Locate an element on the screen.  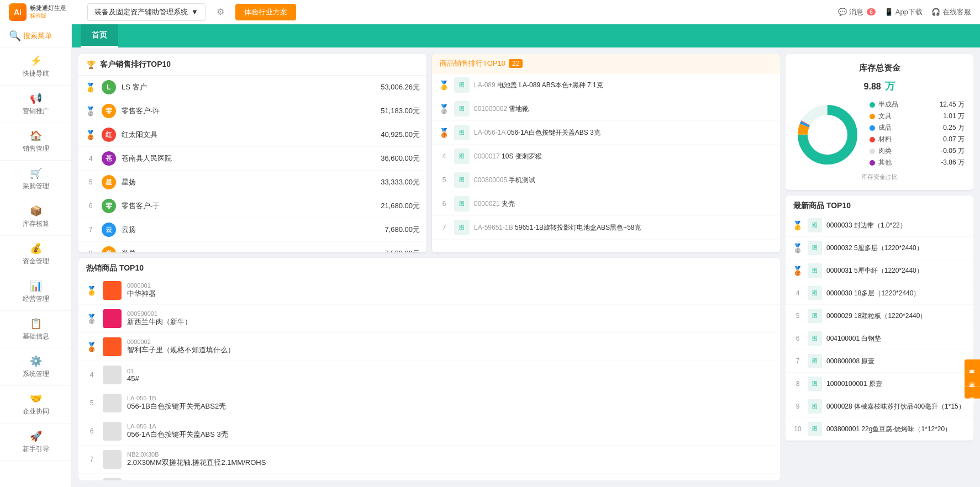
product-name: 雪地靴 is located at coordinates (519, 109).